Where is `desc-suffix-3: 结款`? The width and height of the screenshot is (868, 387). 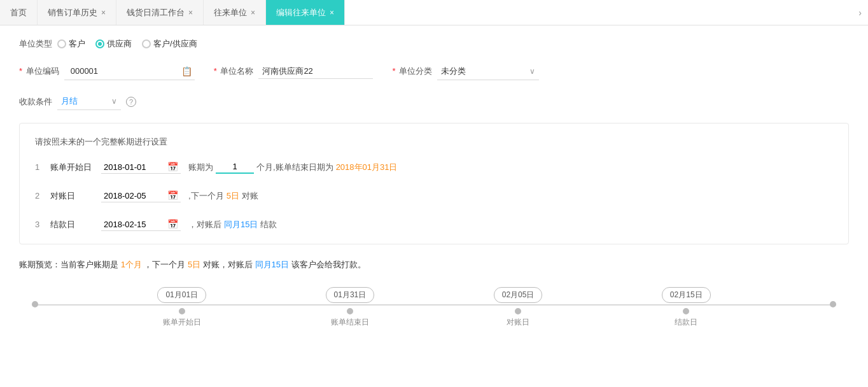 desc-suffix-3: 结款 is located at coordinates (269, 225).